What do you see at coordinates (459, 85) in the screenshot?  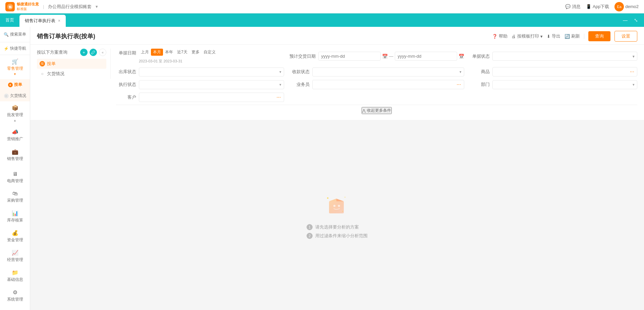 I see `salesperson-more-btn: ···` at bounding box center [459, 85].